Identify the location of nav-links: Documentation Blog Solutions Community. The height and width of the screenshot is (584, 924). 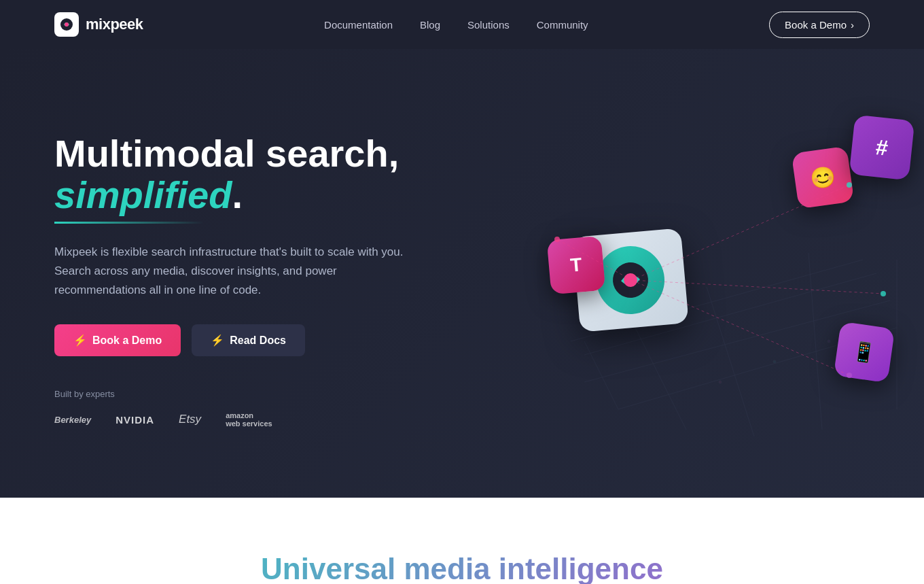
(457, 24).